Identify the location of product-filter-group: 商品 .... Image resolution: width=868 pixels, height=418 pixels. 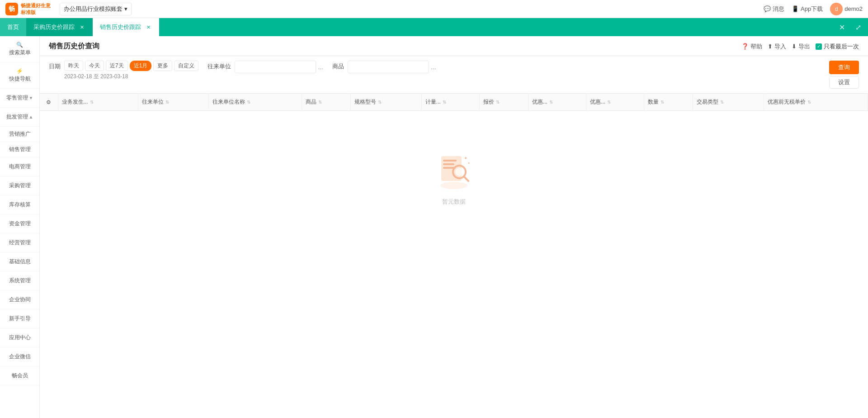
(384, 67).